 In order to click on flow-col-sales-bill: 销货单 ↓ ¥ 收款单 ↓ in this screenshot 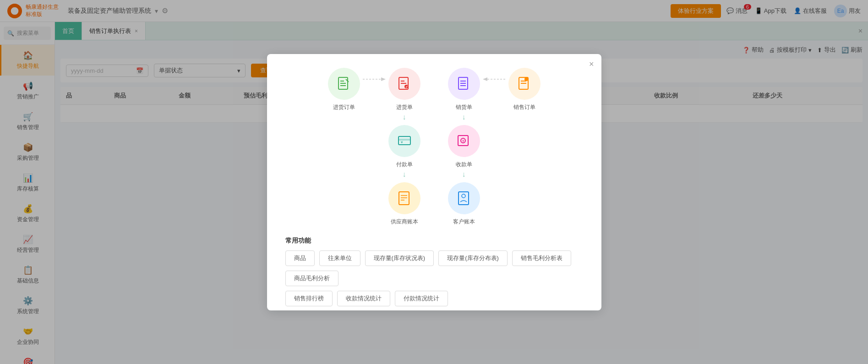, I will do `click(464, 147)`.